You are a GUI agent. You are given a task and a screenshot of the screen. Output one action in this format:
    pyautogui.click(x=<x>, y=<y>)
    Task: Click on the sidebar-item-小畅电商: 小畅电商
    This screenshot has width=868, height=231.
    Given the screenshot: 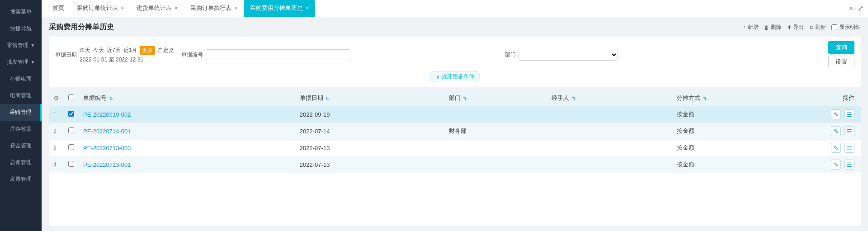 What is the action you would take?
    pyautogui.click(x=21, y=79)
    